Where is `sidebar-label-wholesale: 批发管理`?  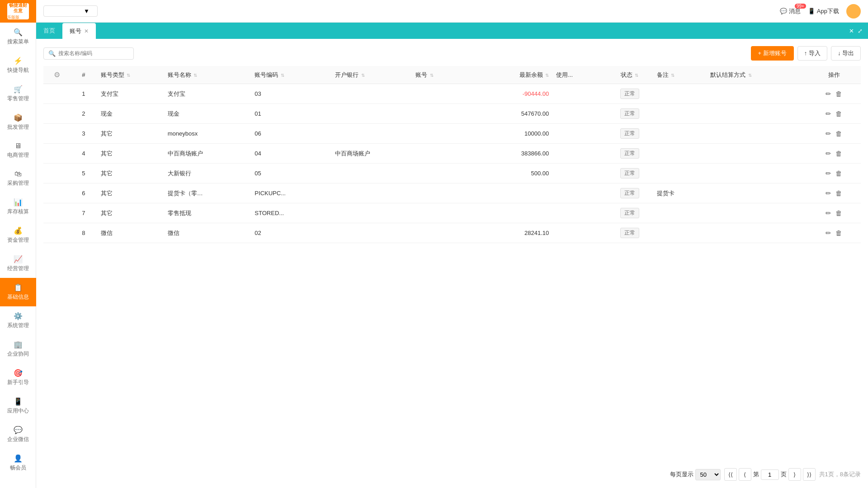
sidebar-label-wholesale: 批发管理 is located at coordinates (18, 127).